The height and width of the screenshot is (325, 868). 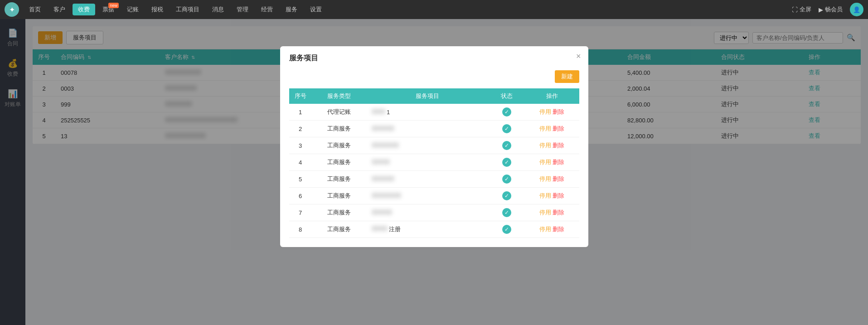 What do you see at coordinates (434, 213) in the screenshot?
I see `list-item: 7 工商服务 ✓ 停用 删除` at bounding box center [434, 213].